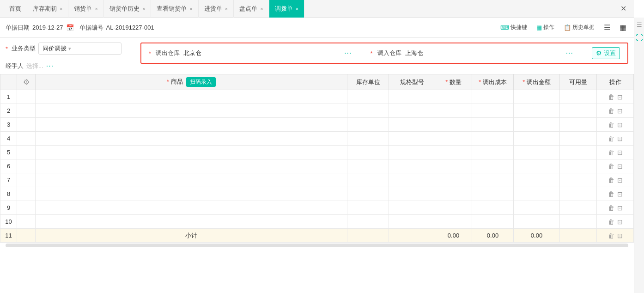 Image resolution: width=644 pixels, height=293 pixels. Describe the element at coordinates (639, 25) in the screenshot. I see `sidebar-list-icon: ☰` at that location.